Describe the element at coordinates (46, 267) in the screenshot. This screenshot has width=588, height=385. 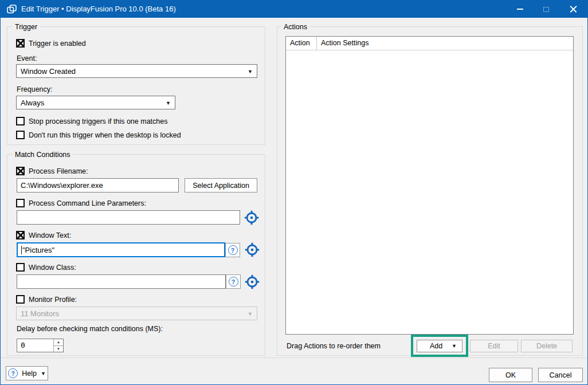
I see `window-class-row: Window Class:` at that location.